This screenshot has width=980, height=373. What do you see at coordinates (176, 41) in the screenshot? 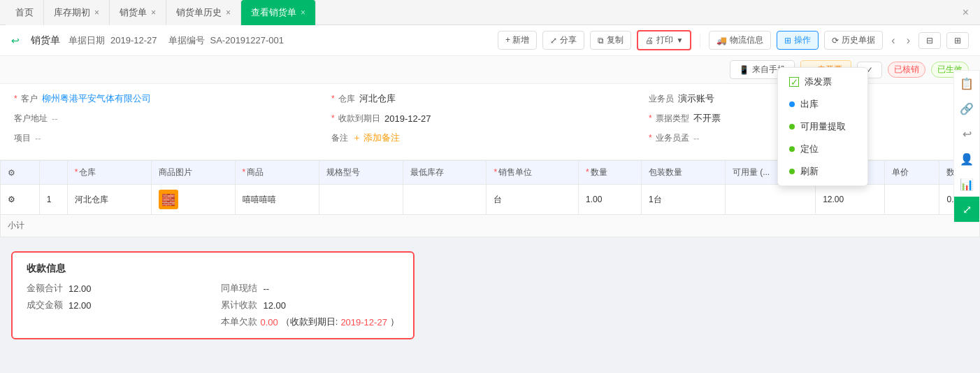
I see `doc-meta: 单据日期 2019-12-27 单据编号 SA-20191227-001` at bounding box center [176, 41].